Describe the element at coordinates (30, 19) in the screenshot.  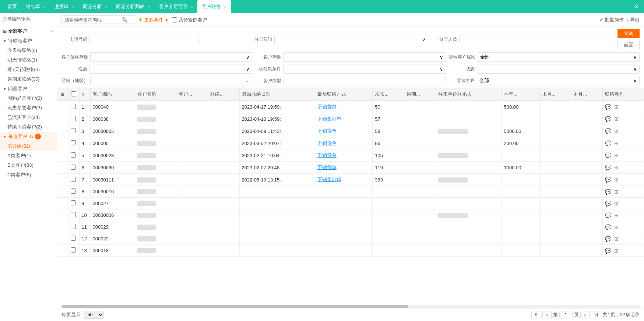
I see `sidebar-search-input` at that location.